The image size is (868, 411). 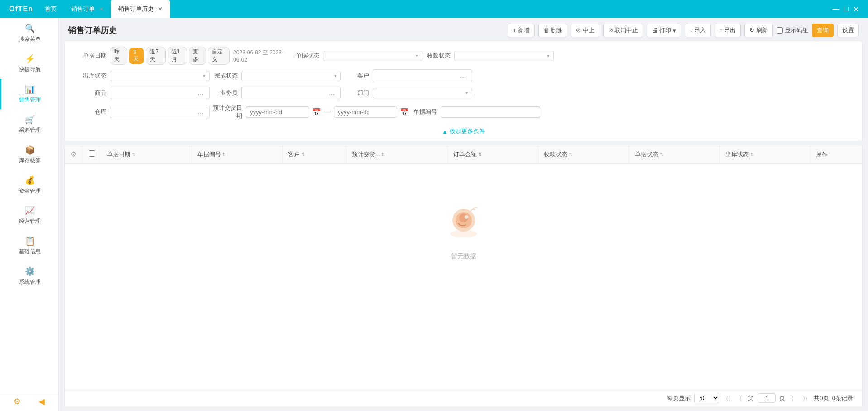 What do you see at coordinates (493, 155) in the screenshot?
I see `th-order-amount: 订单金额 ⇅` at bounding box center [493, 155].